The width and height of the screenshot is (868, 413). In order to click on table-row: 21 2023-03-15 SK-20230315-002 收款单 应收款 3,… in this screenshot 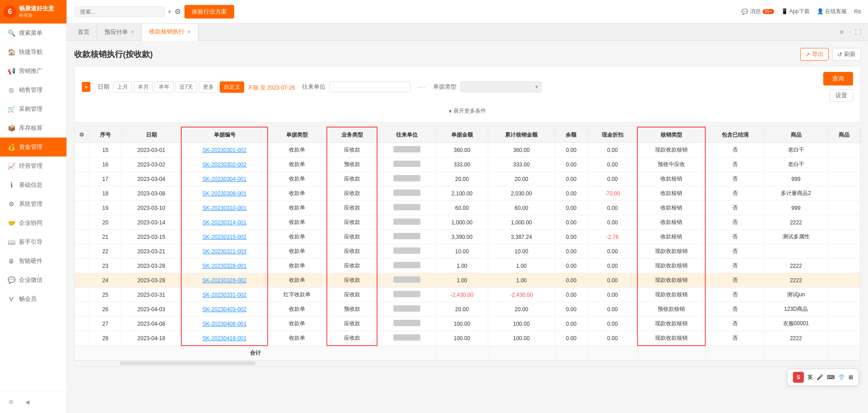, I will do `click(467, 237)`.